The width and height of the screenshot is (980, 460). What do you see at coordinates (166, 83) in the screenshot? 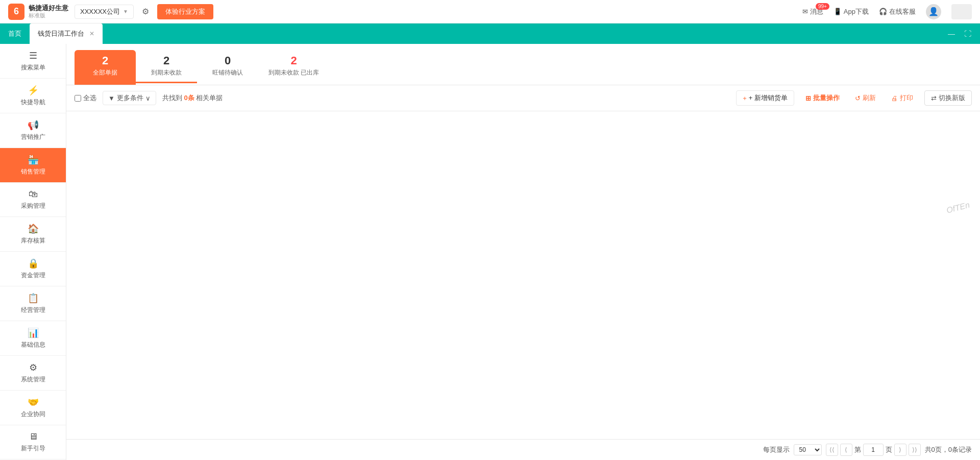
I see `tab2-underline` at bounding box center [166, 83].